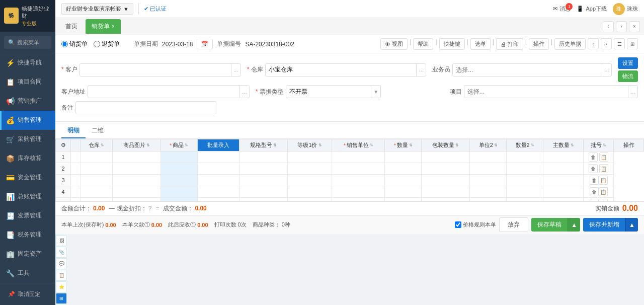 This screenshot has width=644, height=305. Describe the element at coordinates (632, 224) in the screenshot. I see `save-new-dropdown: ▲` at that location.